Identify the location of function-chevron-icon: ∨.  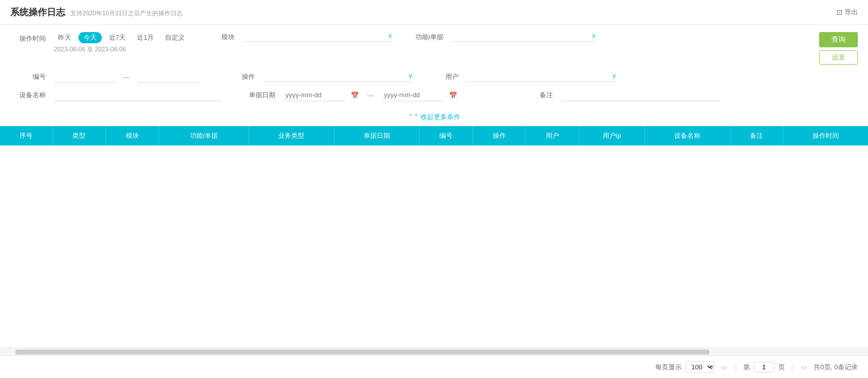
(594, 36).